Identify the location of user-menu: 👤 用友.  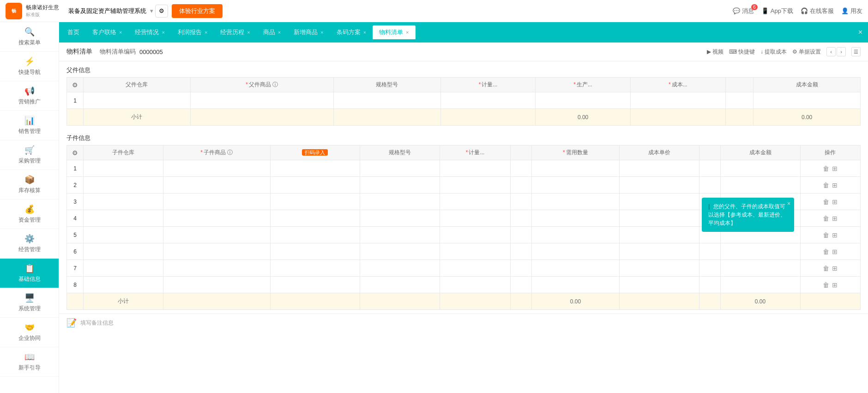
(852, 11).